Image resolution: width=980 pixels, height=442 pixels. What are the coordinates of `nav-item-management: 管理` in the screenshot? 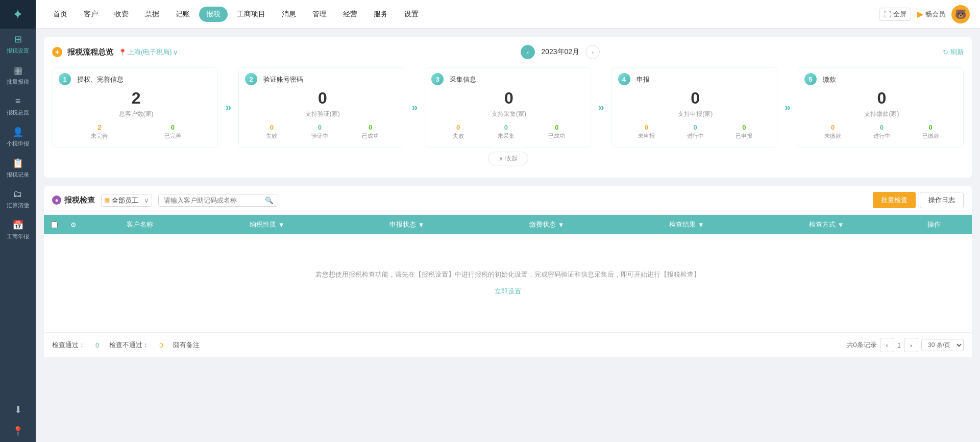 It's located at (320, 14).